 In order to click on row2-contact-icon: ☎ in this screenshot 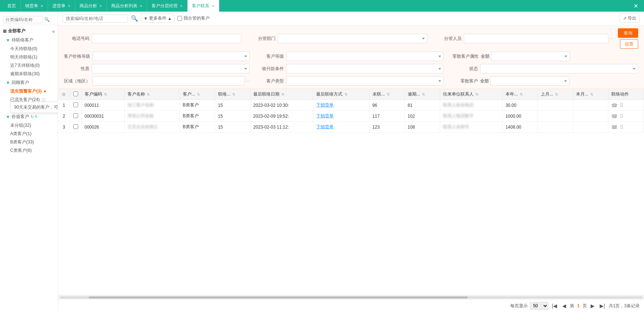, I will do `click(614, 116)`.